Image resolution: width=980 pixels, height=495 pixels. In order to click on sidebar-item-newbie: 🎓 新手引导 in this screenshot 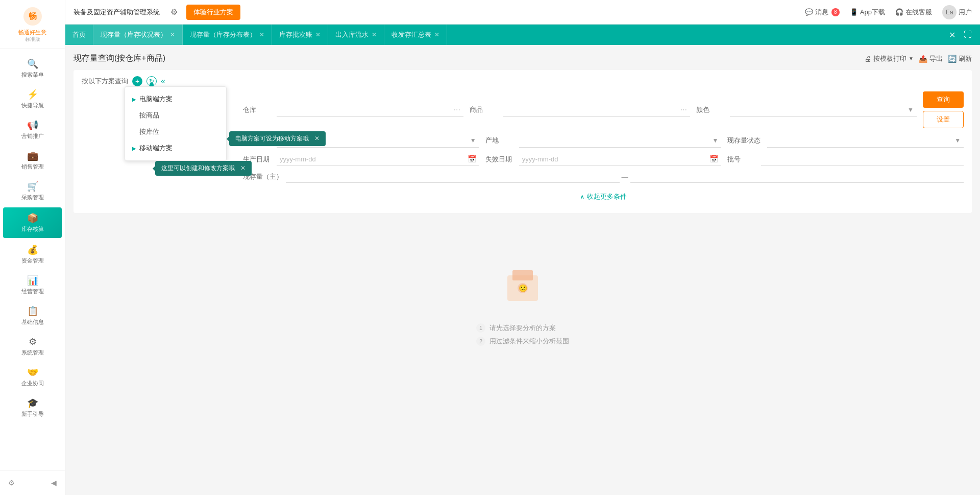, I will do `click(33, 408)`.